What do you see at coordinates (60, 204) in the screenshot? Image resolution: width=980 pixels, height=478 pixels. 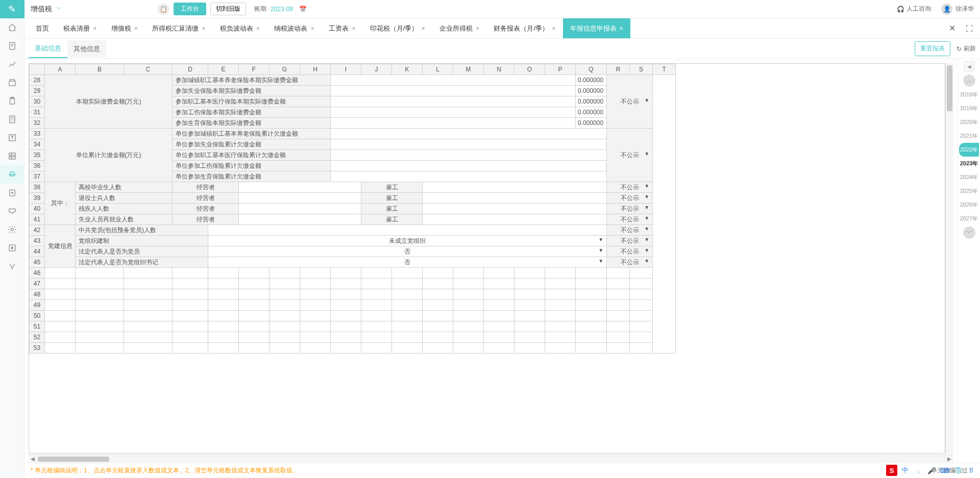 I see `cell: 其中：` at bounding box center [60, 204].